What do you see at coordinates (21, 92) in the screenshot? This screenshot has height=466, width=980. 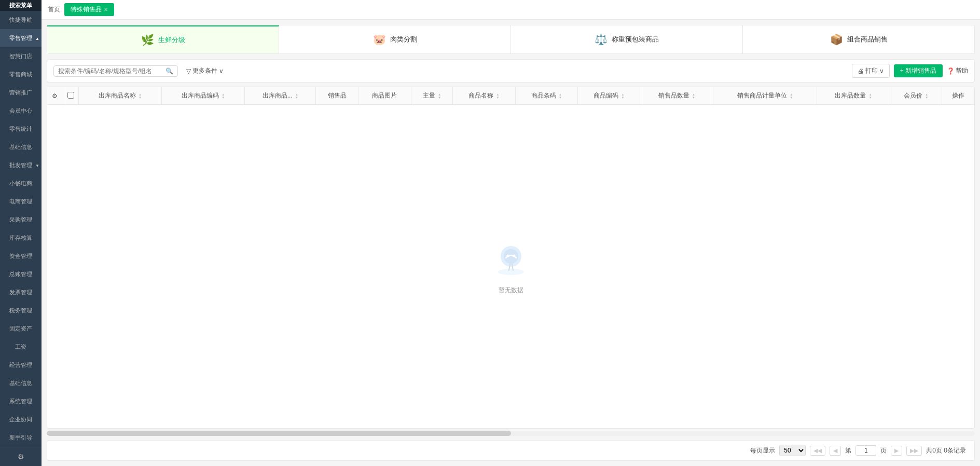 I see `sidebar-item-marketing: 营销推广` at bounding box center [21, 92].